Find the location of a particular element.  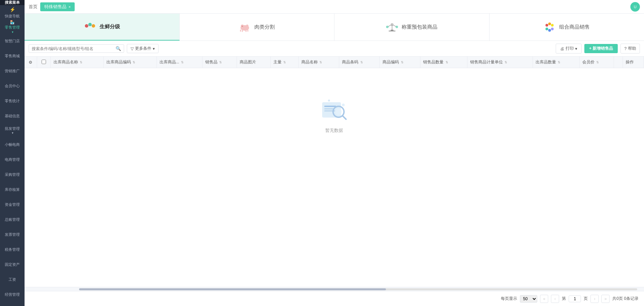

th-out-product-x: 出库商品... ⇅ is located at coordinates (179, 62).